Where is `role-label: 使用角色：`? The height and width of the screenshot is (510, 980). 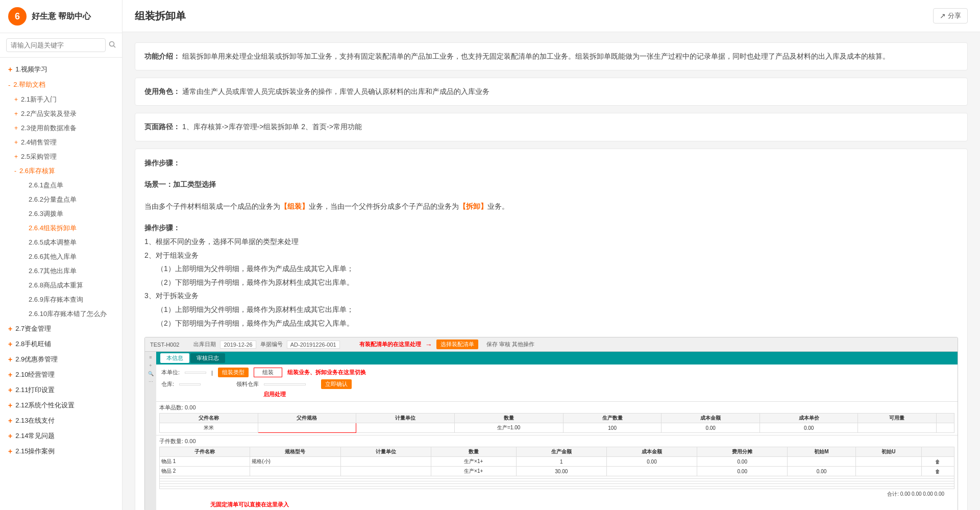
role-label: 使用角色： is located at coordinates (162, 91).